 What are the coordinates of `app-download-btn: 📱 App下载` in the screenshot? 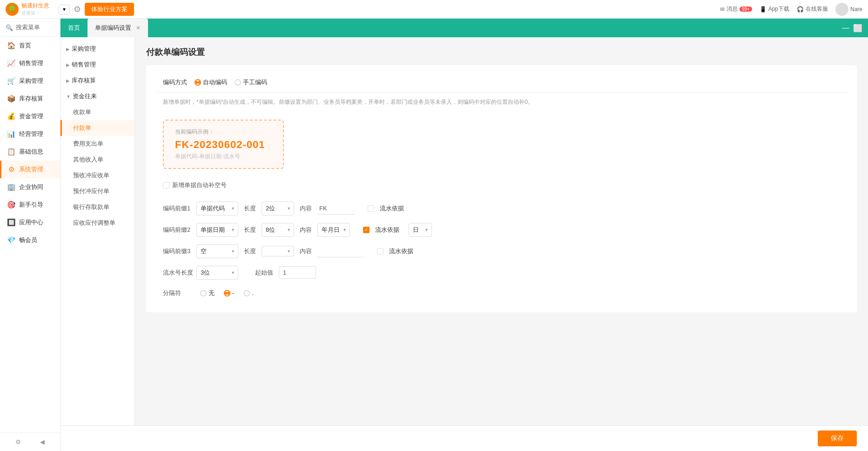 It's located at (774, 9).